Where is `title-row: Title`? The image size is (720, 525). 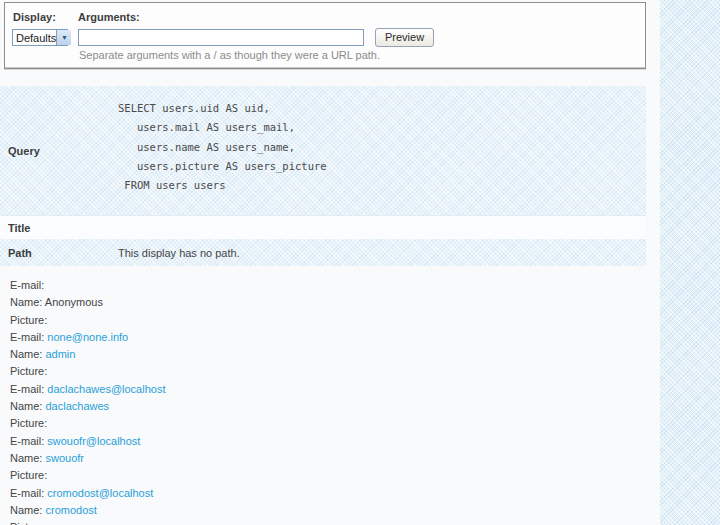 title-row: Title is located at coordinates (323, 227).